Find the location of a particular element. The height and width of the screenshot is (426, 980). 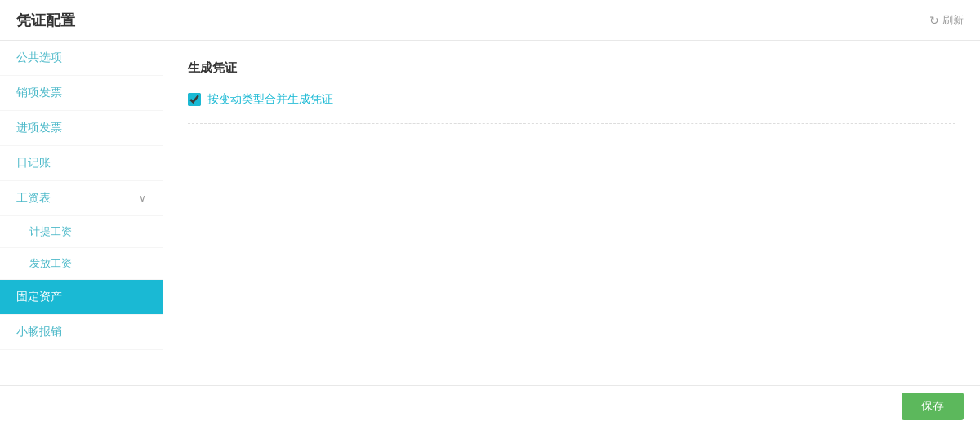

sidebar-item-payroll: 工资表∨ is located at coordinates (82, 199).